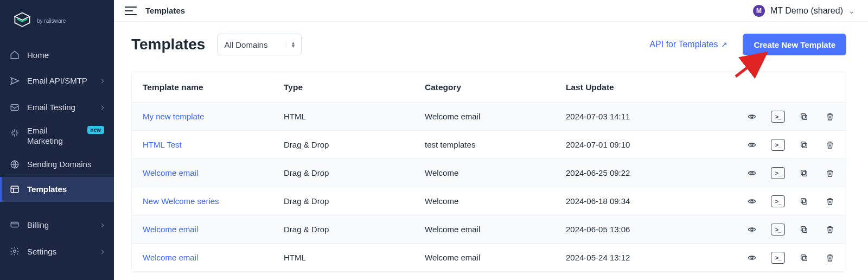 The width and height of the screenshot is (868, 280). I want to click on sidebar-item-label: Email API/SMTP, so click(58, 80).